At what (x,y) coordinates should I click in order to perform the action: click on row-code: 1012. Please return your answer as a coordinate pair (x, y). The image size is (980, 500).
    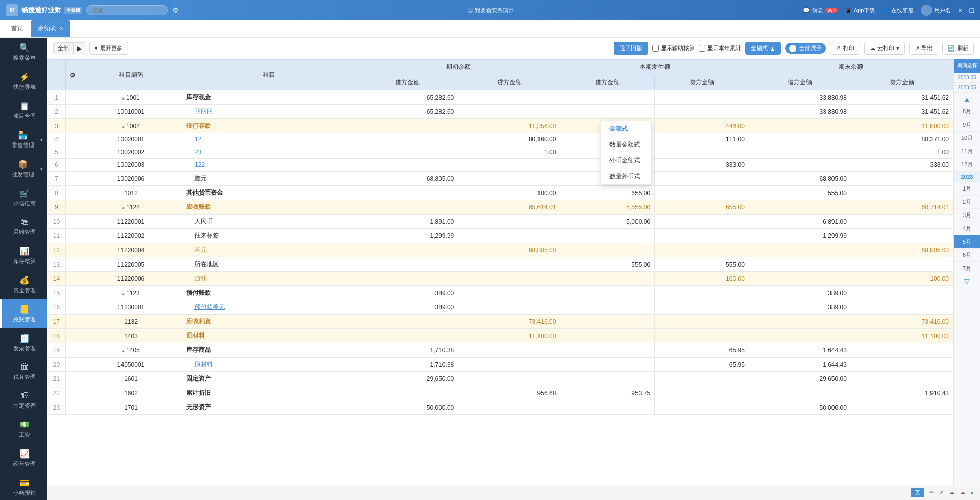
    Looking at the image, I should click on (131, 193).